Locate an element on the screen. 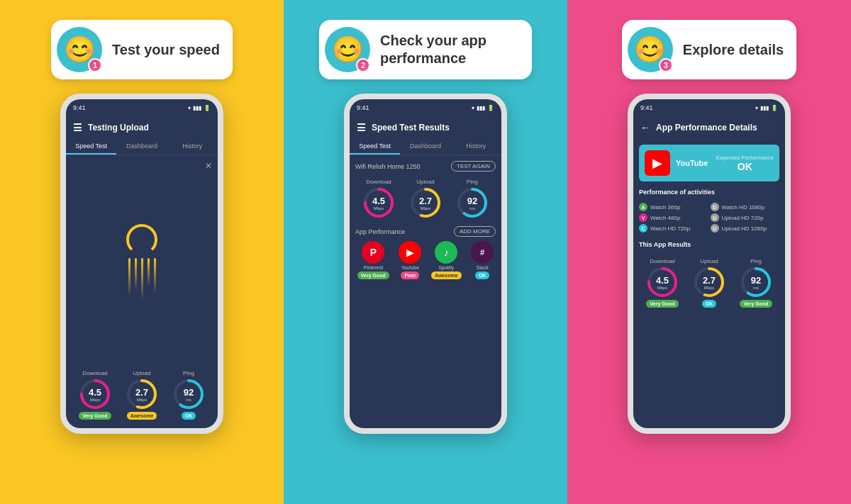 This screenshot has width=851, height=504. gauge-inner-dl-2: 4.5 Mbps is located at coordinates (379, 203).